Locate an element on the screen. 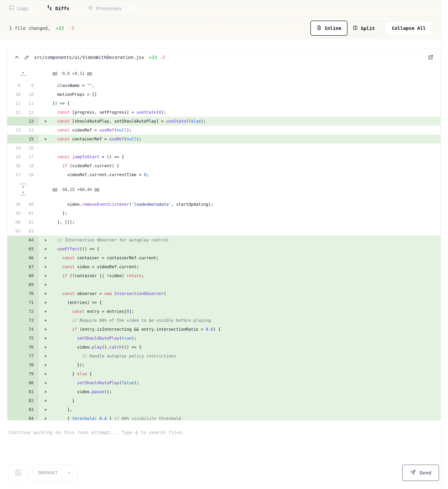 The image size is (448, 489). code-line: if (!container || !video) return; is located at coordinates (246, 276).